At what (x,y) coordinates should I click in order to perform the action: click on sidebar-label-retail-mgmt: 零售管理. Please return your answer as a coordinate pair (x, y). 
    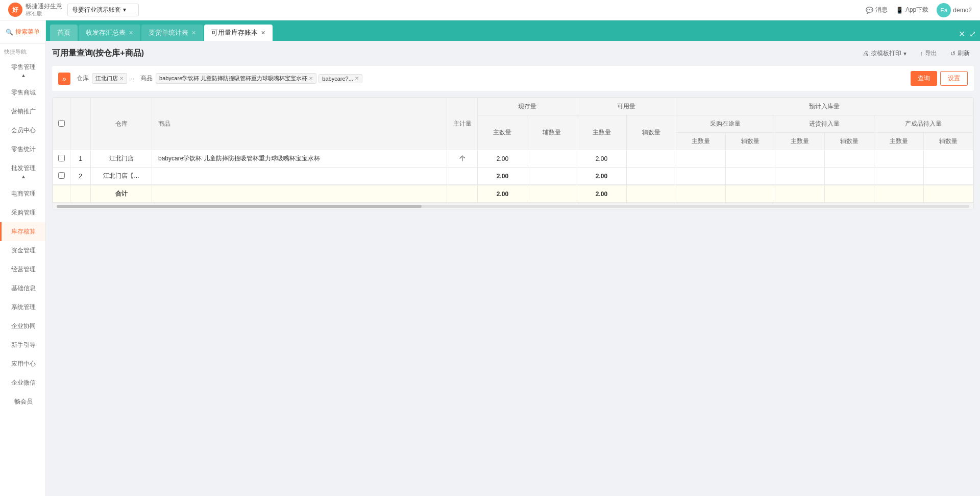
    Looking at the image, I should click on (23, 67).